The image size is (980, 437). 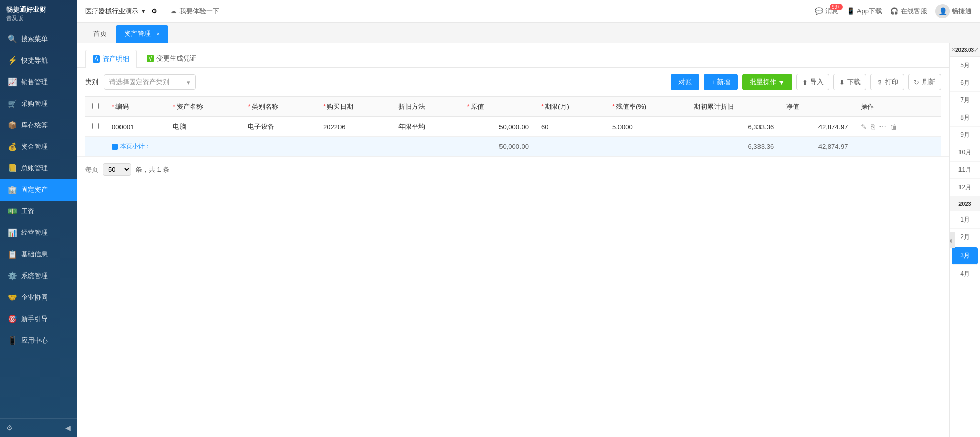 I want to click on tab-home: 首页, so click(x=100, y=34).